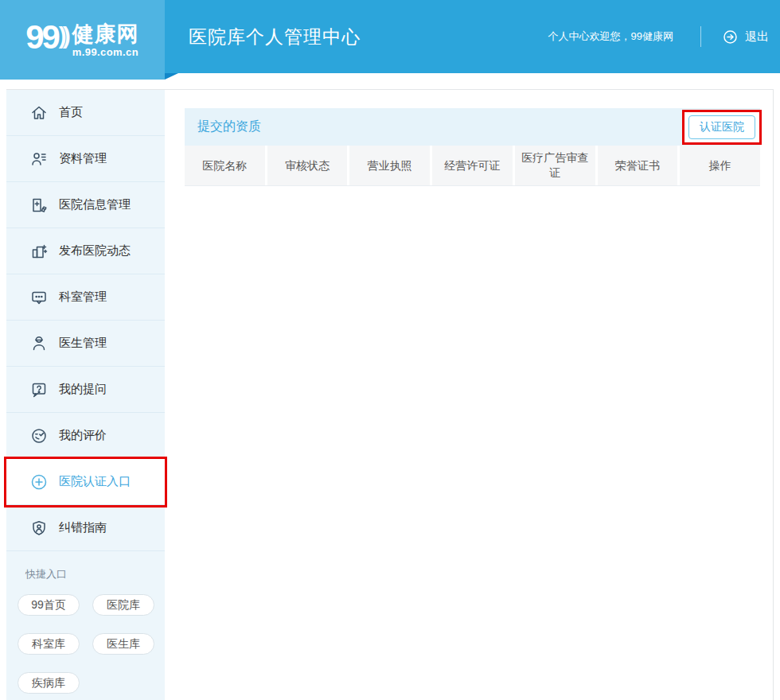 Image resolution: width=780 pixels, height=700 pixels. What do you see at coordinates (41, 37) in the screenshot?
I see `logo-number: 99` at bounding box center [41, 37].